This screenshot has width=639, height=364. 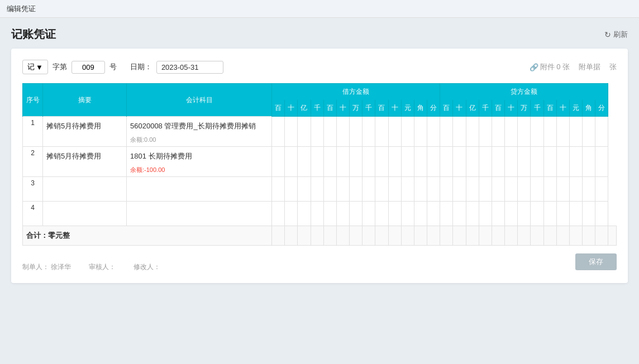 What do you see at coordinates (616, 35) in the screenshot?
I see `refresh-button: ↻ 刷新` at bounding box center [616, 35].